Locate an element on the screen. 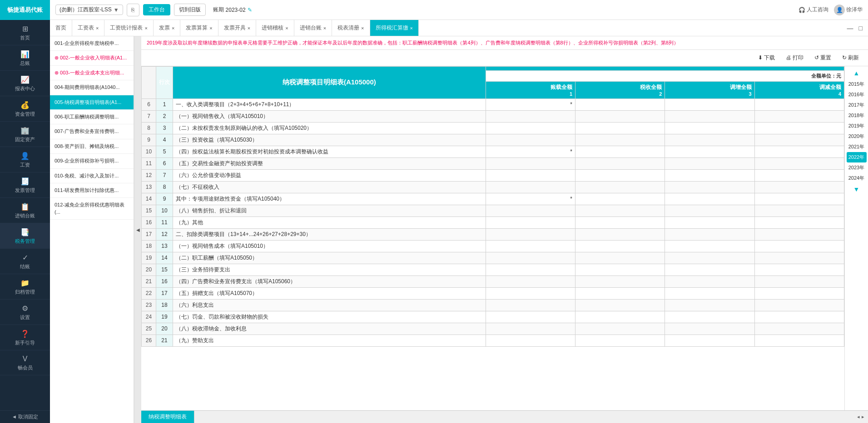 This screenshot has height=423, width=868. cell-xiangmu: （一）视同销售收入（填写A105010） is located at coordinates (330, 116).